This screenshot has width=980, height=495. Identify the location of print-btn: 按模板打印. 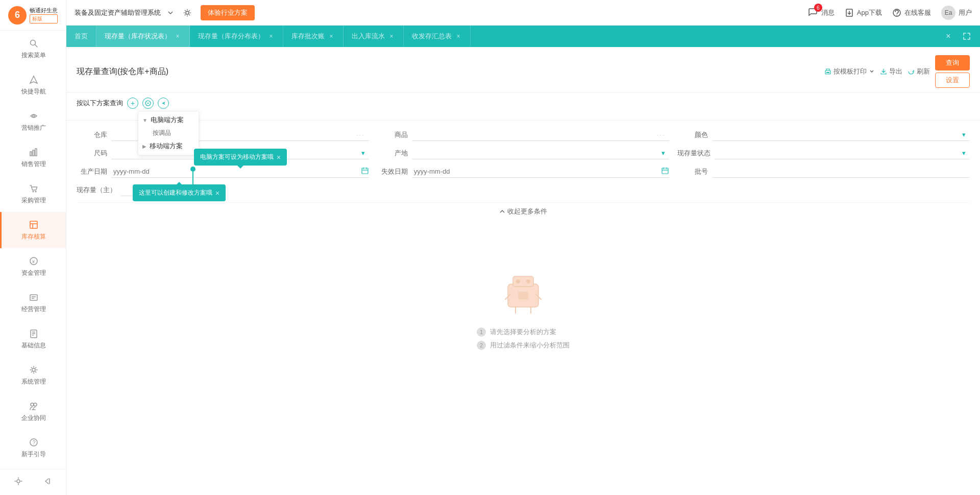
(849, 72).